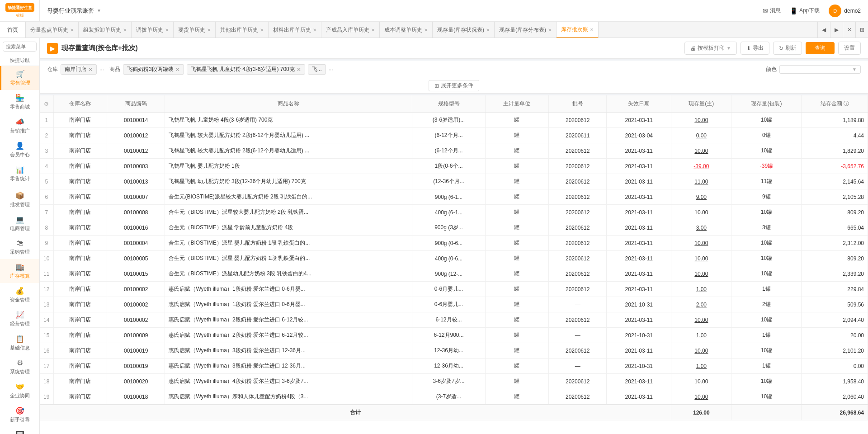  What do you see at coordinates (454, 197) in the screenshot?
I see `table-row: 6 南岸门店 00100007 合生元(BIOSTIME)派星较大婴儿配方奶粉 …` at bounding box center [454, 197].